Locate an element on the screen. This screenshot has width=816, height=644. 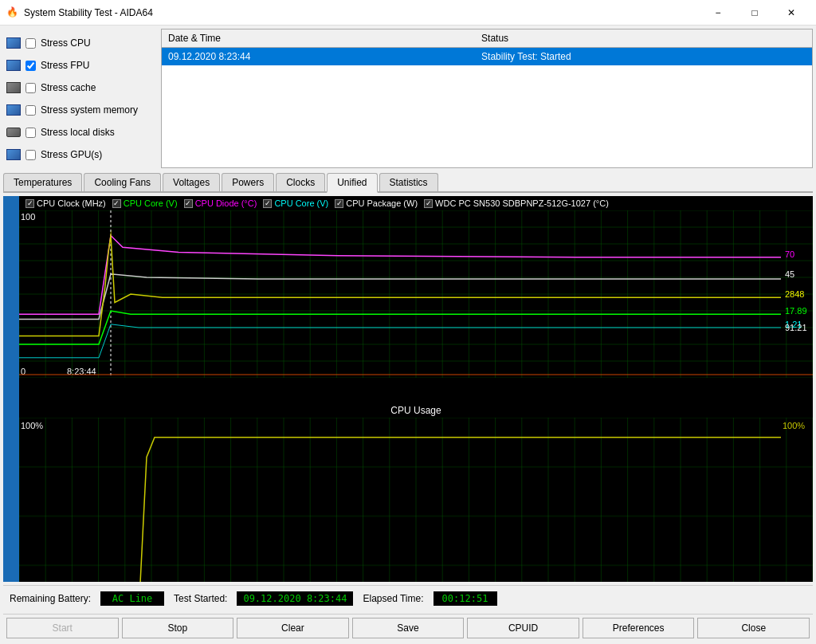
tab-statistics: Statistics is located at coordinates (409, 182).